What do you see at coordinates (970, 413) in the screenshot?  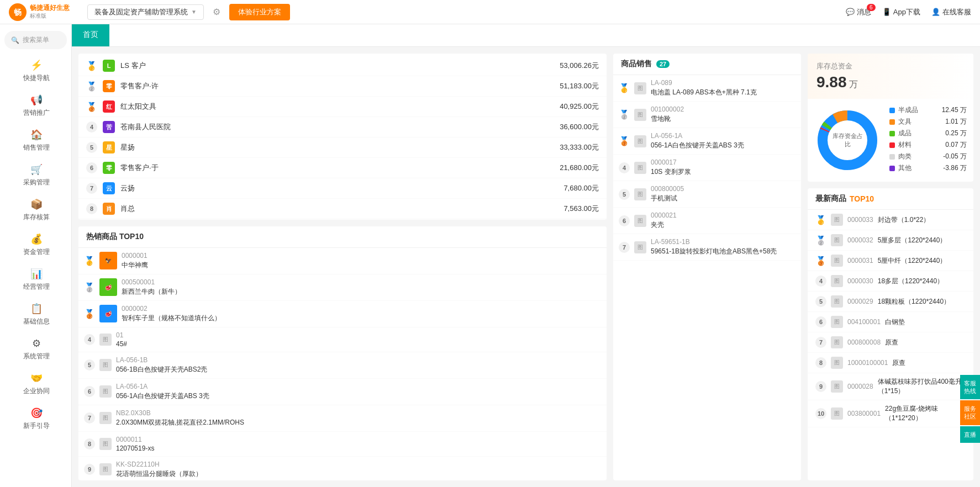 I see `cs-community-button: 服务社区` at bounding box center [970, 413].